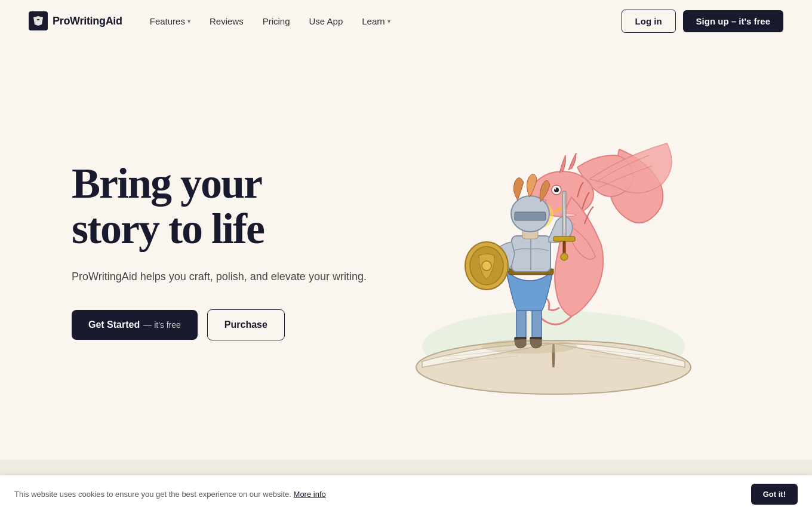 The width and height of the screenshot is (812, 513). Describe the element at coordinates (406, 21) in the screenshot. I see `navbar: ProWritingAid Features ▾ Reviews Pricing…` at that location.